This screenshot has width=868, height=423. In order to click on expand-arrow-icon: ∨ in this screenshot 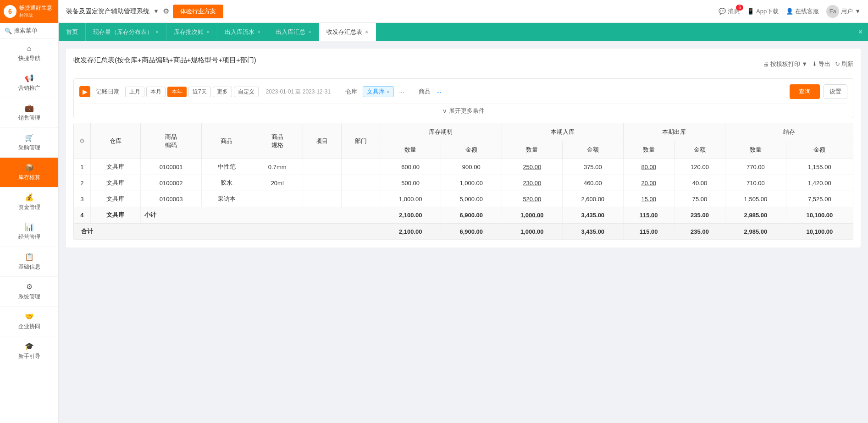, I will do `click(445, 111)`.